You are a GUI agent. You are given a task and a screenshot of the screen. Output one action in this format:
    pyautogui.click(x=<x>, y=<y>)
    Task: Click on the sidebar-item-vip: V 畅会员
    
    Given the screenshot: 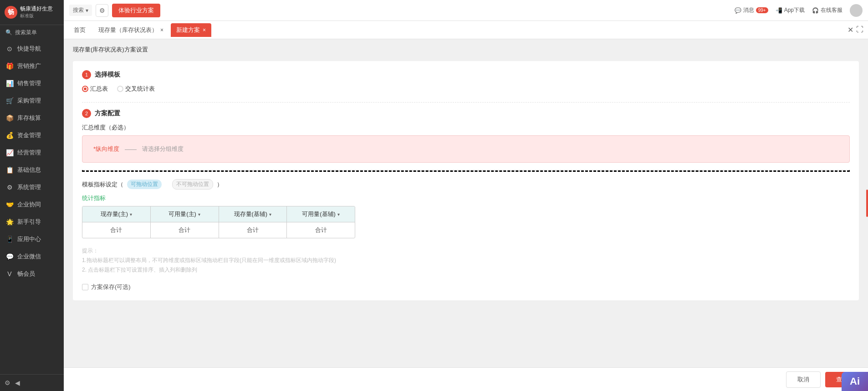 What is the action you would take?
    pyautogui.click(x=32, y=274)
    